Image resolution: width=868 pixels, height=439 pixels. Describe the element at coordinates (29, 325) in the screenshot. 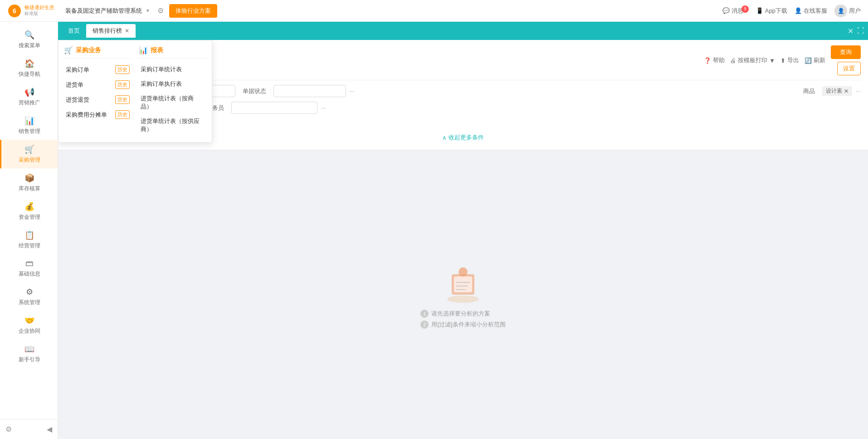

I see `sidebar-item-enterprise: 🤝 企业协同` at that location.